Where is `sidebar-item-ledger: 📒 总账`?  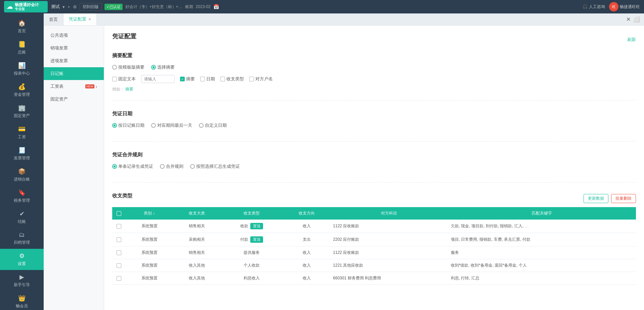 sidebar-item-ledger: 📒 总账 is located at coordinates (22, 48).